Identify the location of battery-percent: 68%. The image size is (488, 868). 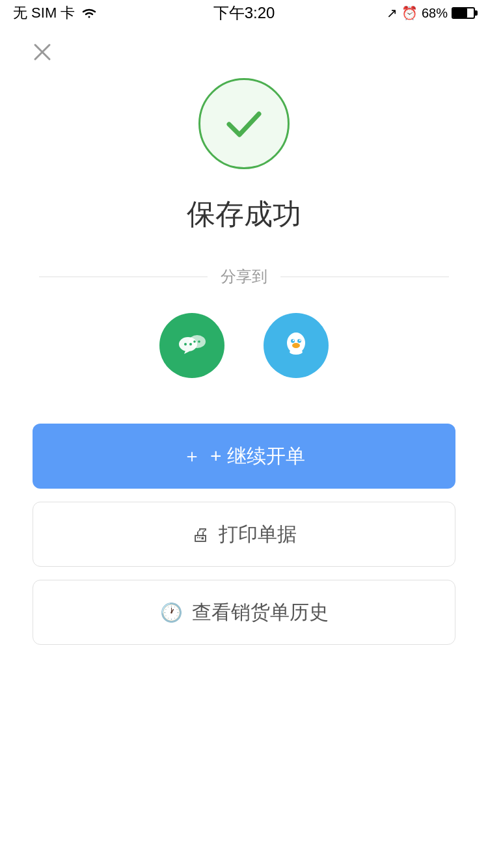
(435, 13).